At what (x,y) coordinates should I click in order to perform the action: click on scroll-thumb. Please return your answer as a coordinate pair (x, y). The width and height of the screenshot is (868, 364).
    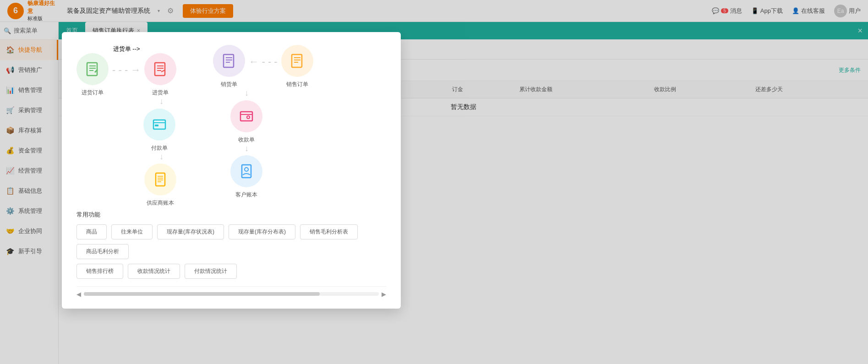
    Looking at the image, I should click on (202, 294).